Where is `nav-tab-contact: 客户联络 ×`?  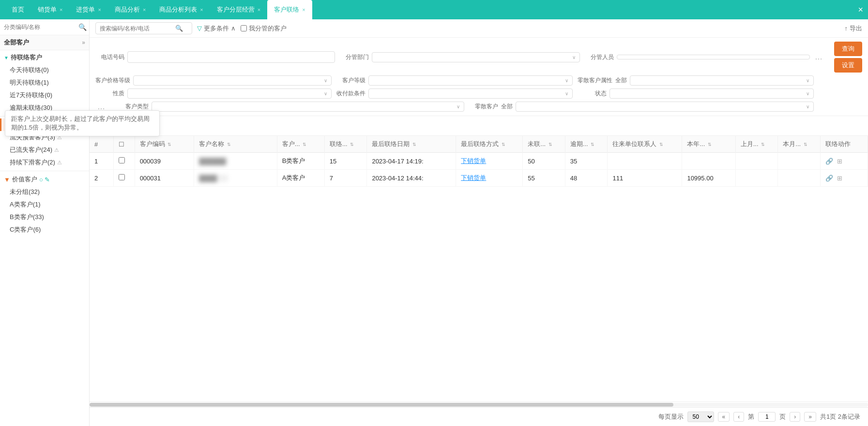
nav-tab-contact: 客户联络 × is located at coordinates (289, 10).